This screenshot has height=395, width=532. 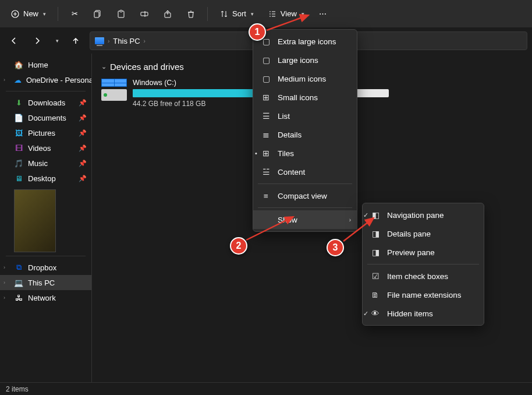 I want to click on menu-item-medium-icons: ▢Medium icons, so click(x=305, y=79).